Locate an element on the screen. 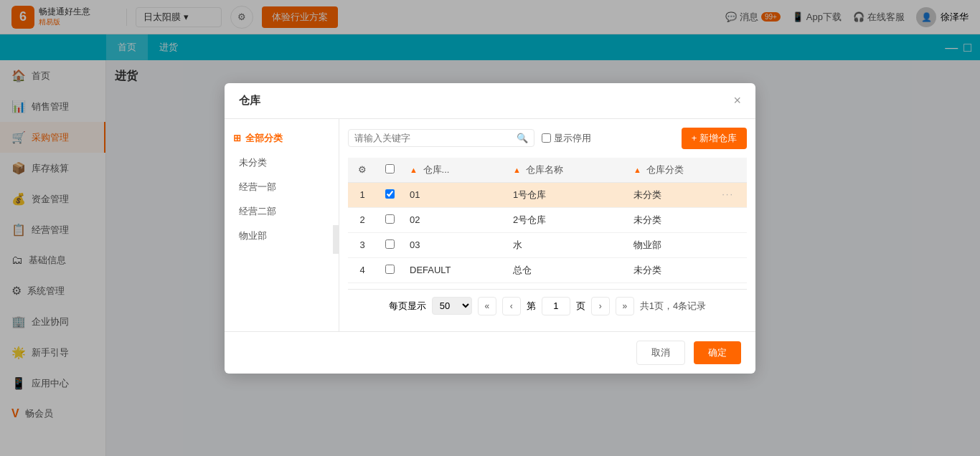 This screenshot has width=980, height=456. col-code: ▲ 仓库... is located at coordinates (454, 171).